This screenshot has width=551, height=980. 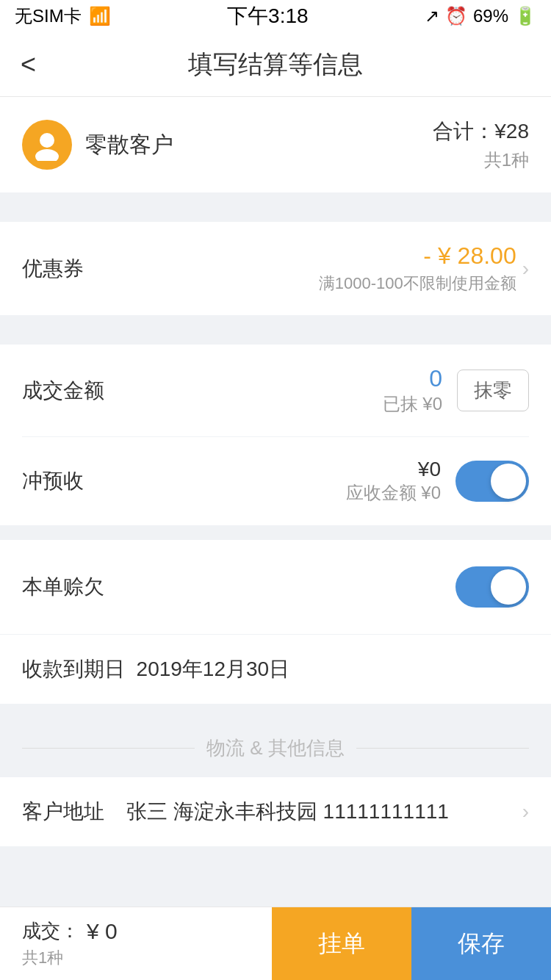 What do you see at coordinates (480, 131) in the screenshot?
I see `total-amount: 合计：¥28` at bounding box center [480, 131].